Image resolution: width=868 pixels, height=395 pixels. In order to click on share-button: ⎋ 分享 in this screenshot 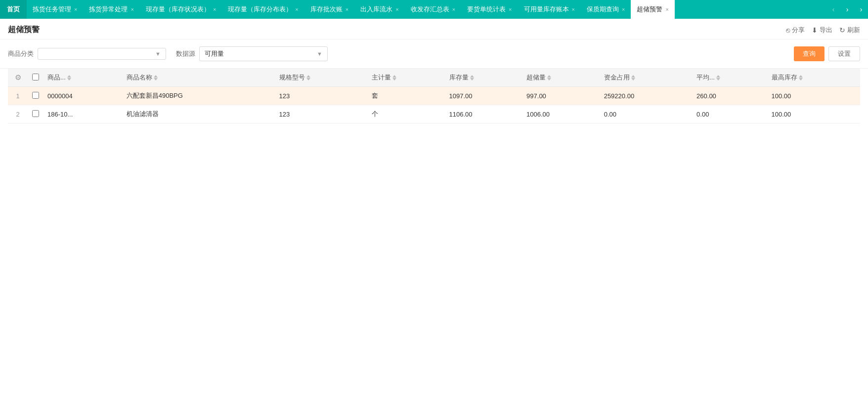, I will do `click(795, 30)`.